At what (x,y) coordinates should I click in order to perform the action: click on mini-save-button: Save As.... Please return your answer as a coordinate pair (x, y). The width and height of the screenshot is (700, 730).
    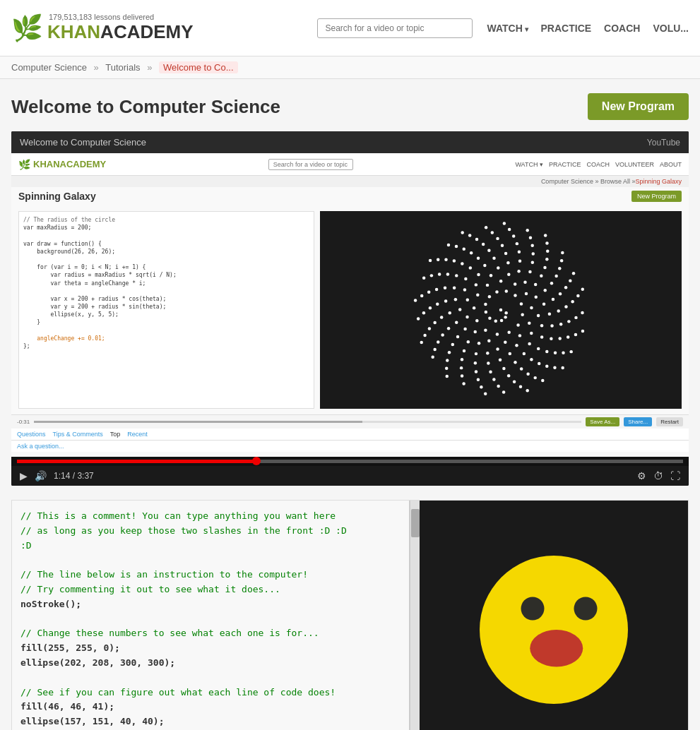
    Looking at the image, I should click on (603, 422).